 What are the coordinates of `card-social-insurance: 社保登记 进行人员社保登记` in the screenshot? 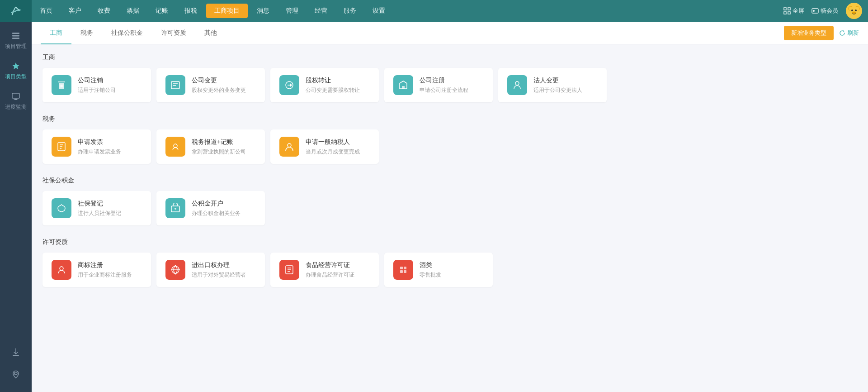 It's located at (97, 208).